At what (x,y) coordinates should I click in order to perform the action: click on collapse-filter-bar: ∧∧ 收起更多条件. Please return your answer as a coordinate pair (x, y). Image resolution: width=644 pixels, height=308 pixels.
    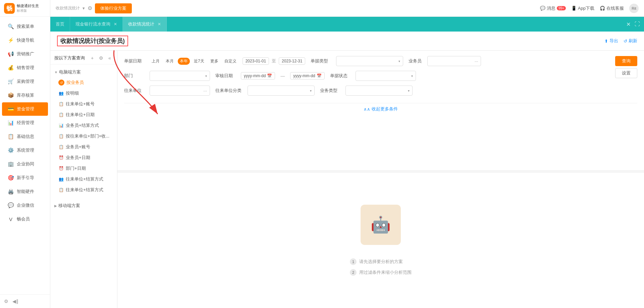
    Looking at the image, I should click on (381, 109).